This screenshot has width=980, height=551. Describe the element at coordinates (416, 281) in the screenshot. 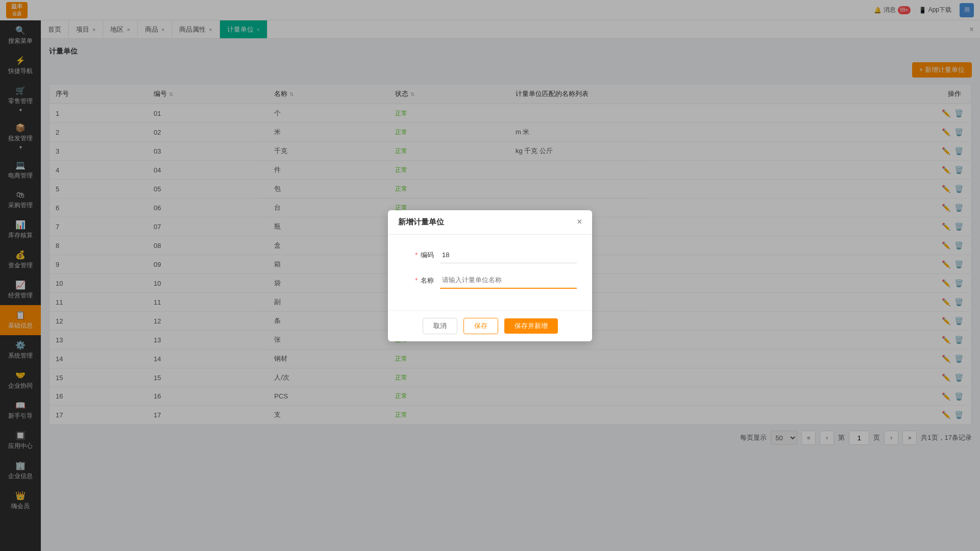

I see `required-star-name: *` at that location.